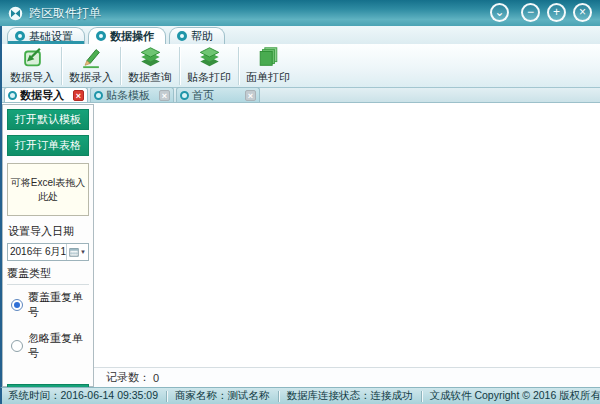 Image resolution: width=600 pixels, height=404 pixels. I want to click on toolbar-label: 面单打印, so click(268, 78).